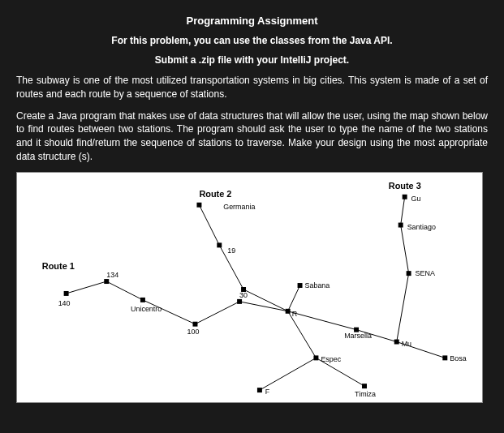 This screenshot has height=433, width=504. What do you see at coordinates (112, 275) in the screenshot?
I see `station-134: 134` at bounding box center [112, 275].